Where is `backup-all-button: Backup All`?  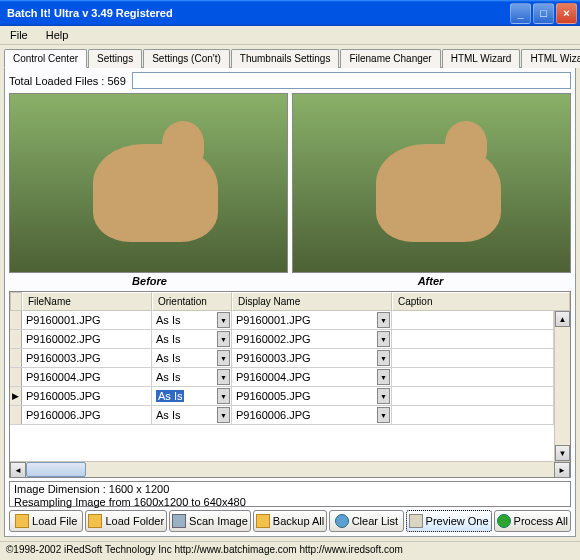 backup-all-button: Backup All is located at coordinates (290, 521).